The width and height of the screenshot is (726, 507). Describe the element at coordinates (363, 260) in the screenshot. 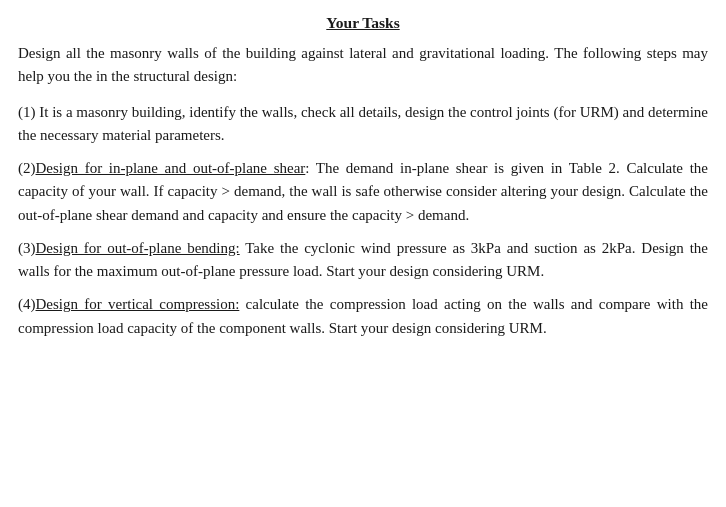

I see `task-item-3: (3)Design for out-of-plane bending: Take…` at that location.